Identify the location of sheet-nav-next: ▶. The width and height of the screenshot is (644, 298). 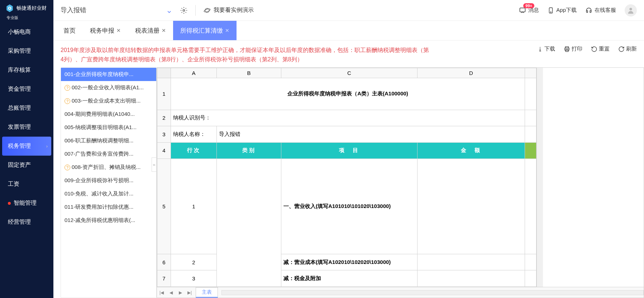
(180, 293).